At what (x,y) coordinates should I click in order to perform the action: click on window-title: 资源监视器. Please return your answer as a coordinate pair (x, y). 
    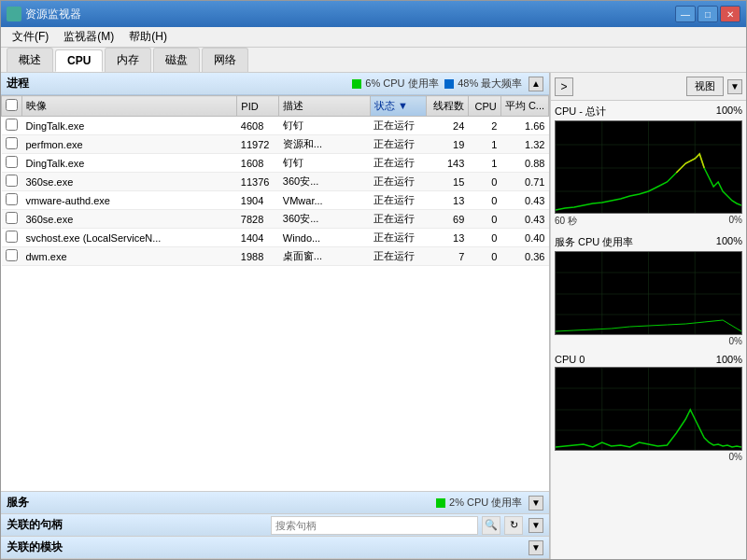
    Looking at the image, I should click on (350, 15).